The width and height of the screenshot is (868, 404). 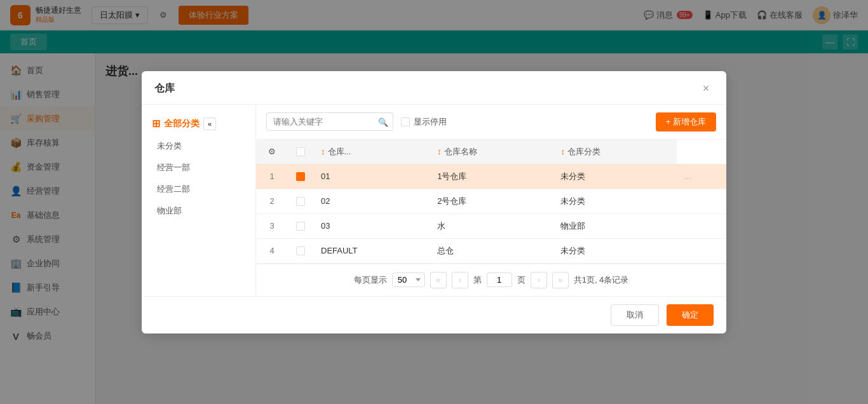 I want to click on row-num: 3, so click(x=272, y=226).